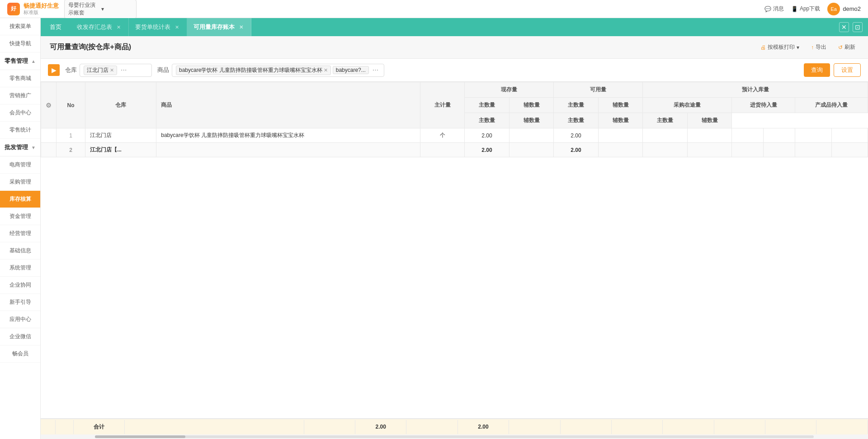  Describe the element at coordinates (454, 426) in the screenshot. I see `table-footer: 合计 2.00 2.00` at that location.